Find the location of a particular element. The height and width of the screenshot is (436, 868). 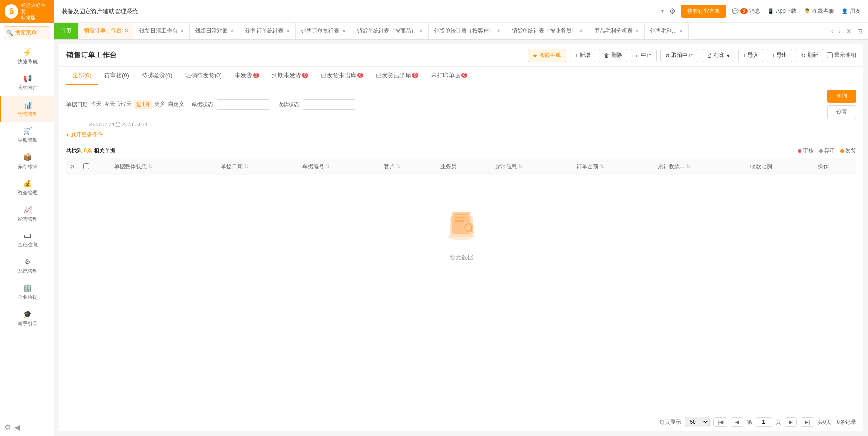

select-all-checkbox is located at coordinates (86, 166).